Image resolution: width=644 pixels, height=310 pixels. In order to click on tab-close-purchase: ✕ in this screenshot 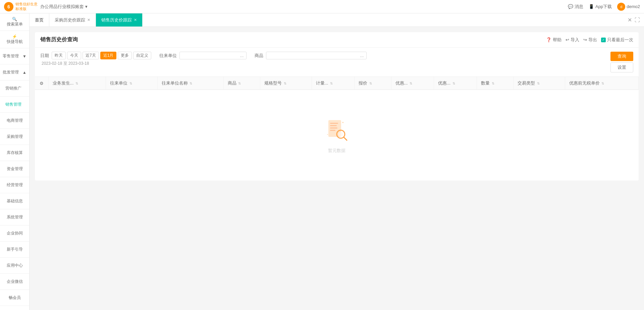, I will do `click(89, 20)`.